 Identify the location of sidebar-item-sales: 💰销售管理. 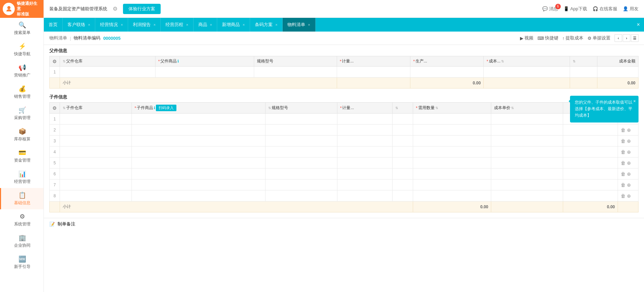
(22, 92).